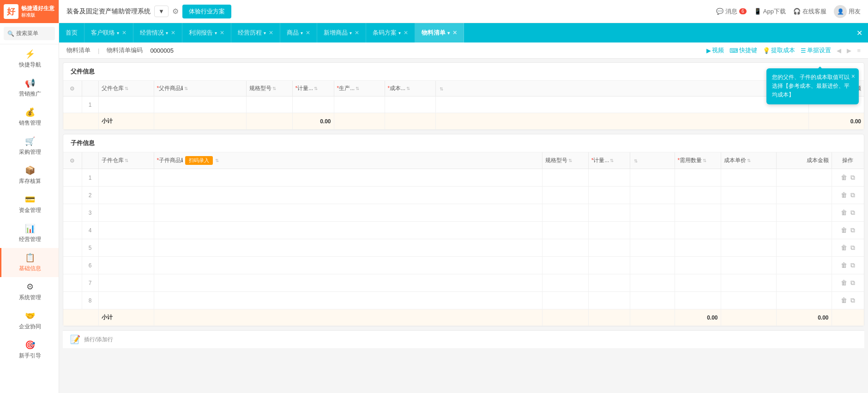  Describe the element at coordinates (162, 51) in the screenshot. I see `doc-code: 0000005` at that location.